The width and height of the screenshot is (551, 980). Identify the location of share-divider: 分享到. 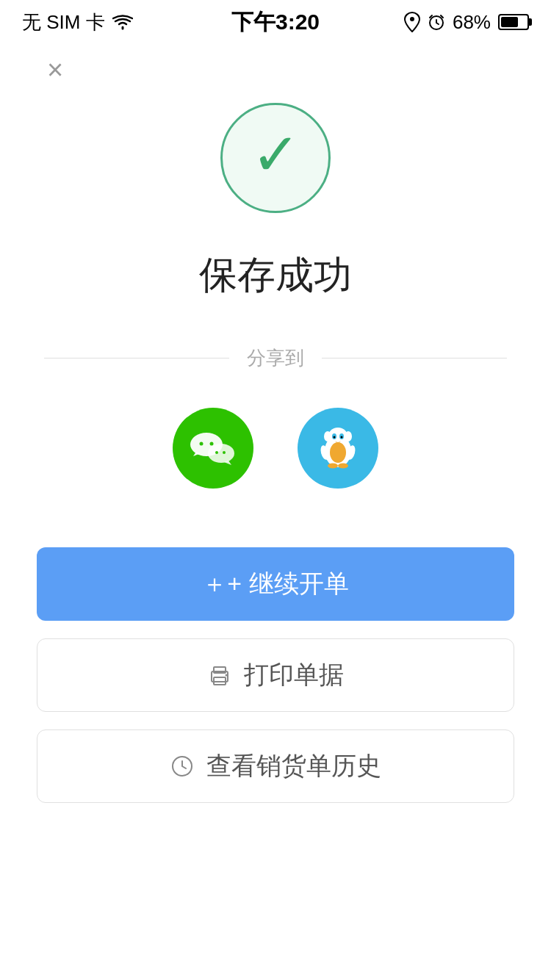
(276, 359).